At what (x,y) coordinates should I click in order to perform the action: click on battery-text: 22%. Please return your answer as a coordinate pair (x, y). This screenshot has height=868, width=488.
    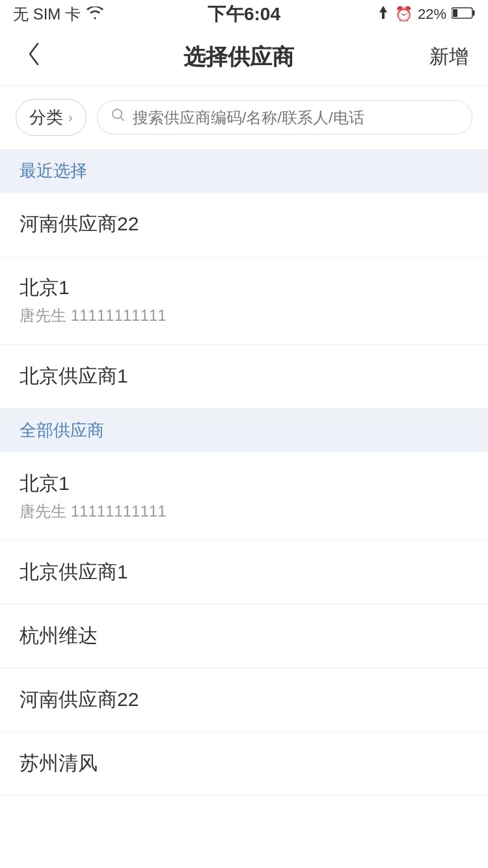
    Looking at the image, I should click on (432, 14).